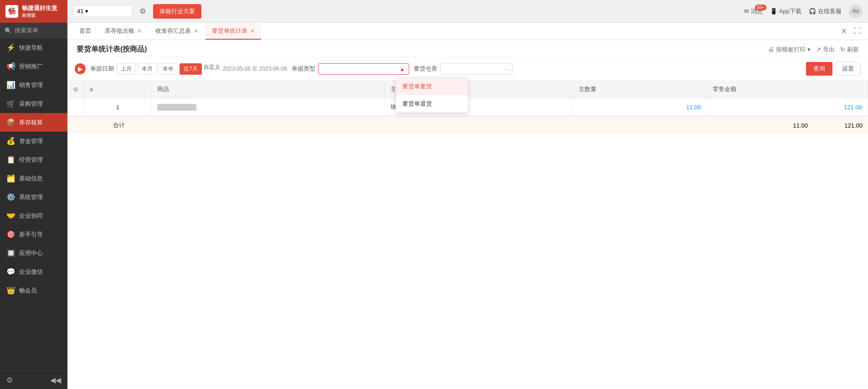 The image size is (868, 389). Describe the element at coordinates (143, 11) in the screenshot. I see `settings-topbar-btn: ⚙` at that location.